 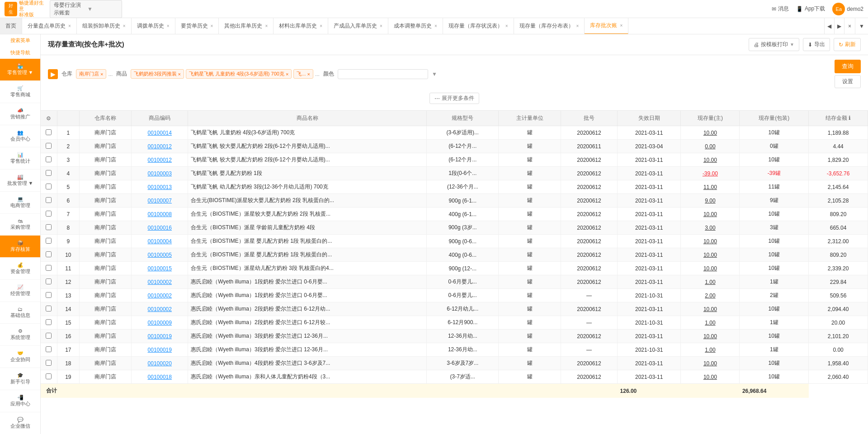 What do you see at coordinates (20, 158) in the screenshot?
I see `sidebar-item-retail-stats: 📊 零售统计` at bounding box center [20, 158].